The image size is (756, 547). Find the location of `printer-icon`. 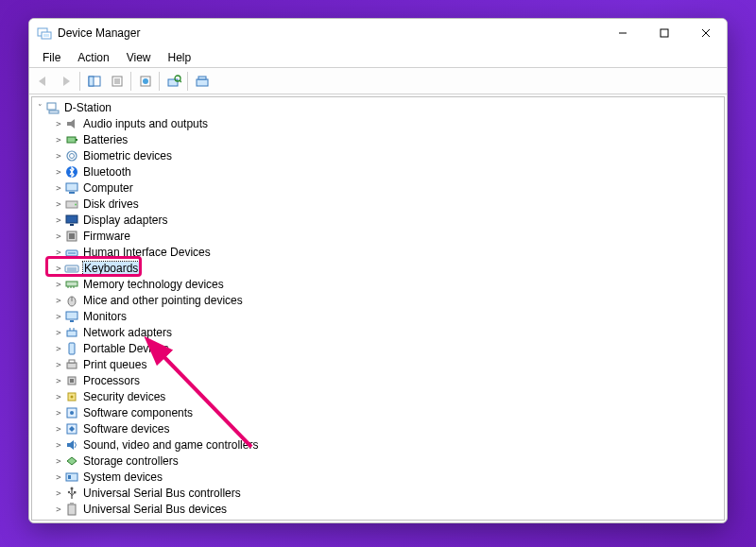

printer-icon is located at coordinates (72, 365).